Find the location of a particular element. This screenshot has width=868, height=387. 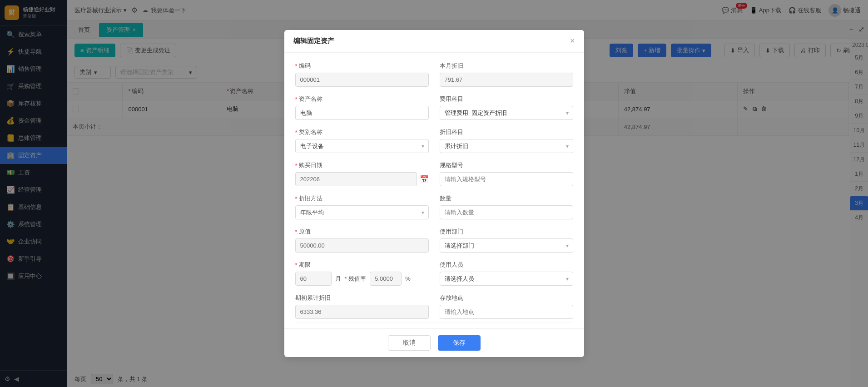

depr-subject-select-wrap: 累计折旧 ▾ is located at coordinates (506, 146).